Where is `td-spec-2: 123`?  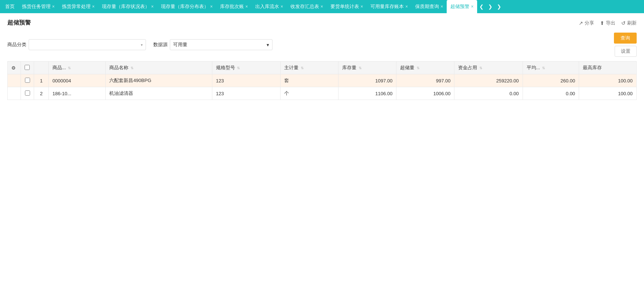
td-spec-2: 123 is located at coordinates (246, 94).